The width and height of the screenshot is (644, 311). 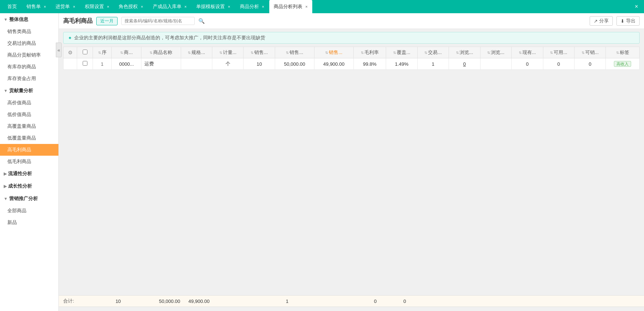 I want to click on sidebar-item-all-goods: 全部商品, so click(x=29, y=211).